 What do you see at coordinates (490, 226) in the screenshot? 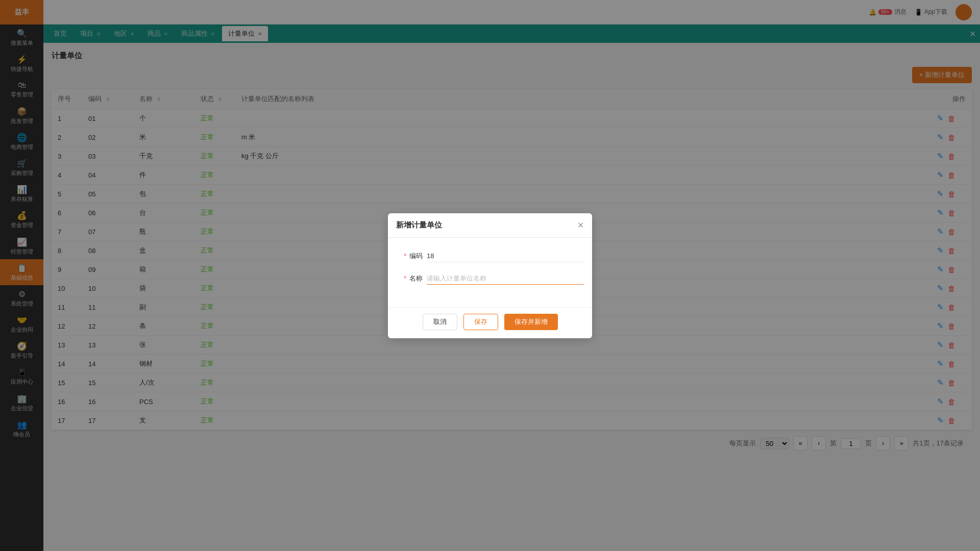
I see `modal-header: 新增计量单位 ✕` at bounding box center [490, 226].